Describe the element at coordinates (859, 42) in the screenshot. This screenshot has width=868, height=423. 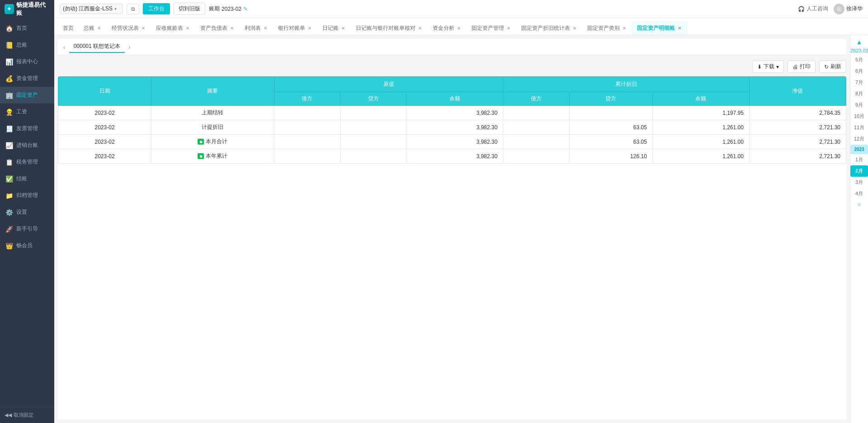
I see `date-scroll-up: ▲` at that location.